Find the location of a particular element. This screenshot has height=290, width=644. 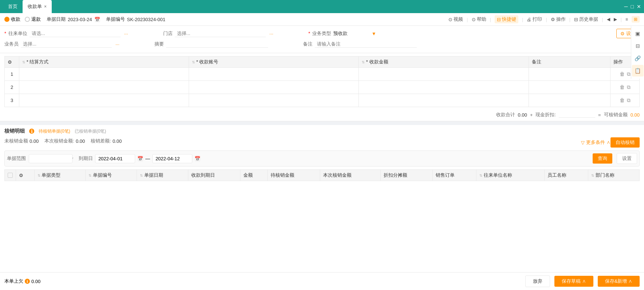

th-detail-settings: ⚙ is located at coordinates (25, 176).